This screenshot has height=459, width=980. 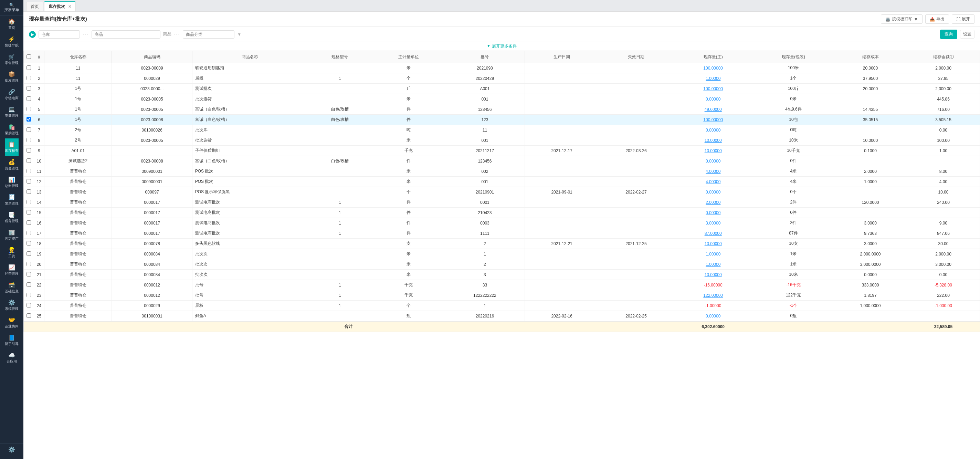 I want to click on row-qty-main: -16.00000, so click(x=713, y=285).